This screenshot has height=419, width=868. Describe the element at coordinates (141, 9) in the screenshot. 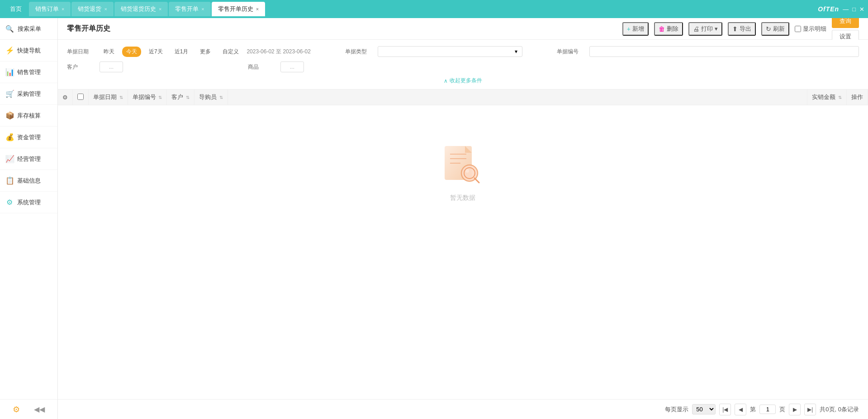

I see `tab-sales-return-history: 销货退货历史 ×` at that location.